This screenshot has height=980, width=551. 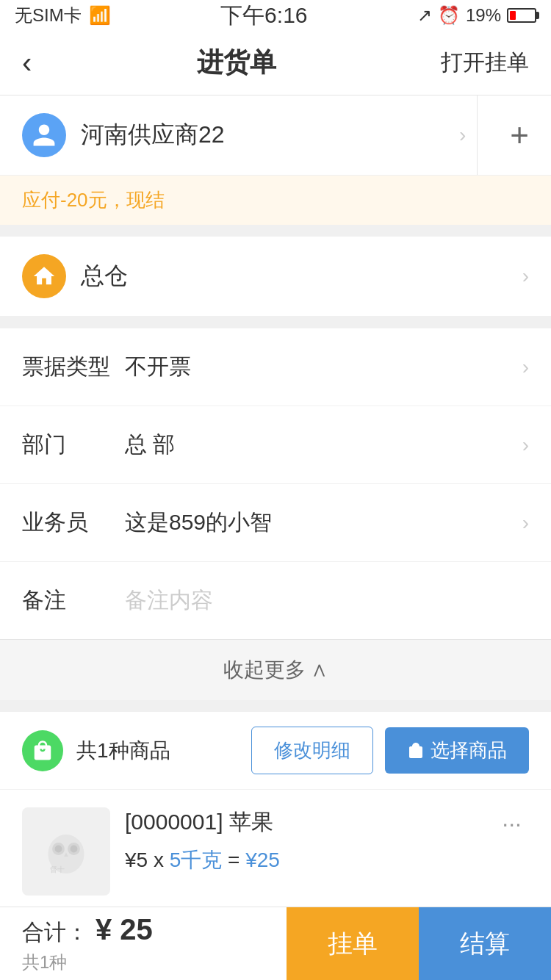 I want to click on invoice-value: 不开票, so click(x=323, y=367).